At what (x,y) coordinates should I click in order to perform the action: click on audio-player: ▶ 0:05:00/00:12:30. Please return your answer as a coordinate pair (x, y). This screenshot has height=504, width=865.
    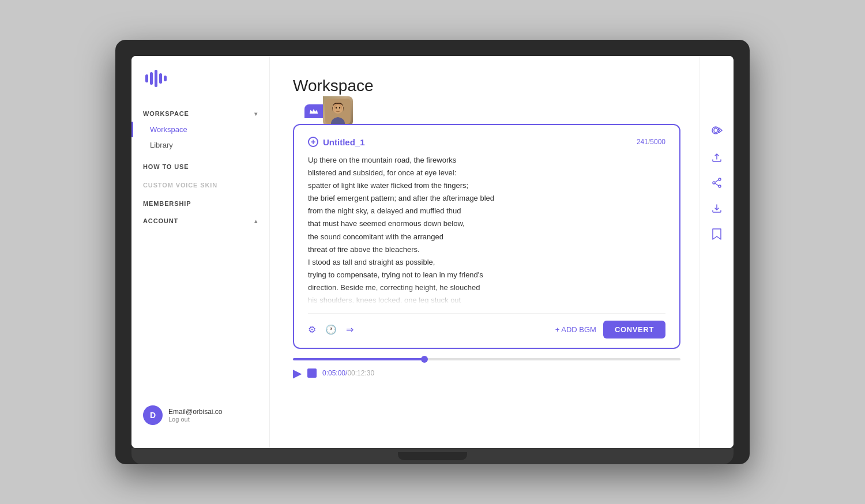
    Looking at the image, I should click on (487, 369).